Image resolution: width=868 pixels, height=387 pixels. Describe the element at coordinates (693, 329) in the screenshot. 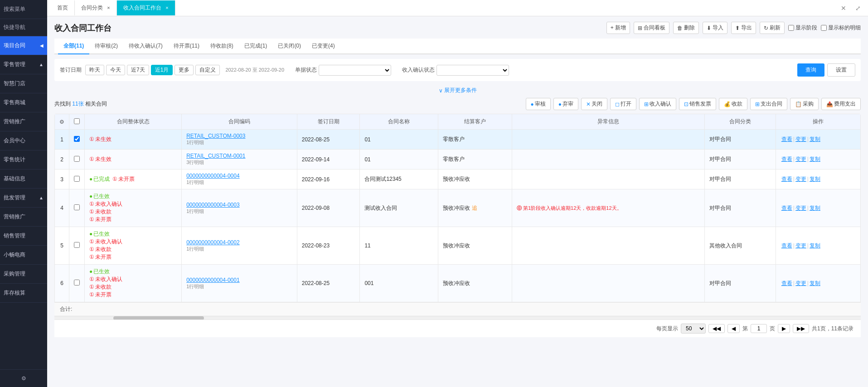

I see `page-size-select: 50 10 20 100` at that location.